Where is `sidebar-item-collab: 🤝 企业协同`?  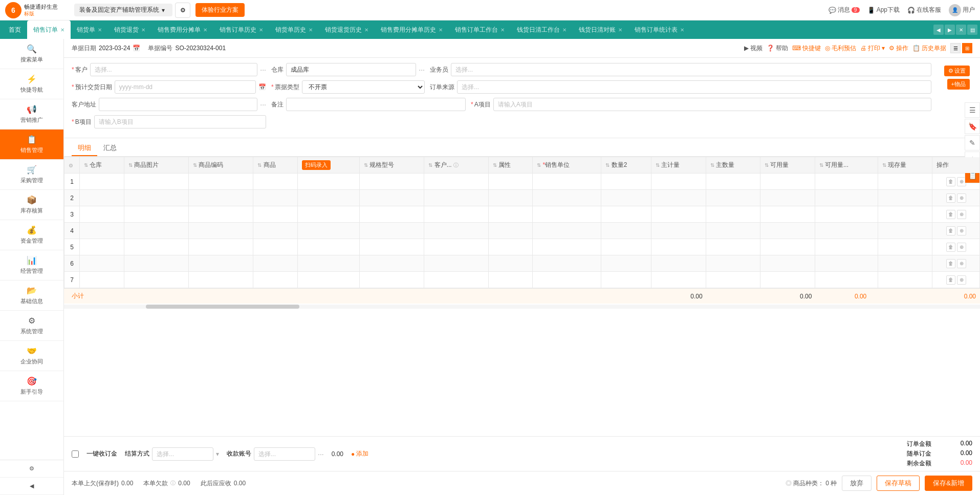 sidebar-item-collab: 🤝 企业协同 is located at coordinates (32, 356).